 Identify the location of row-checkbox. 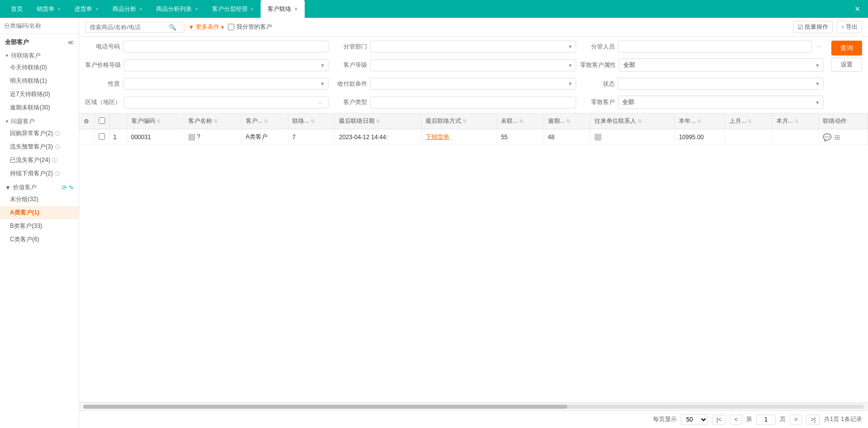
(102, 137).